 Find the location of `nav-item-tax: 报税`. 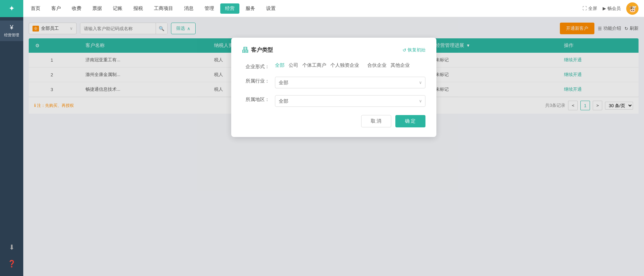

nav-item-tax: 报税 is located at coordinates (138, 9).